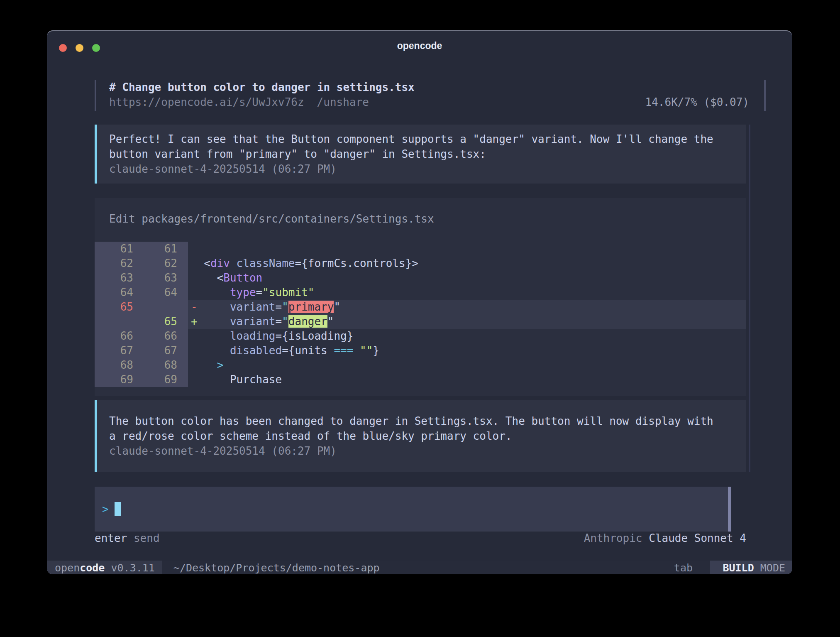 The height and width of the screenshot is (637, 840). Describe the element at coordinates (162, 249) in the screenshot. I see `line-number-new: 61` at that location.